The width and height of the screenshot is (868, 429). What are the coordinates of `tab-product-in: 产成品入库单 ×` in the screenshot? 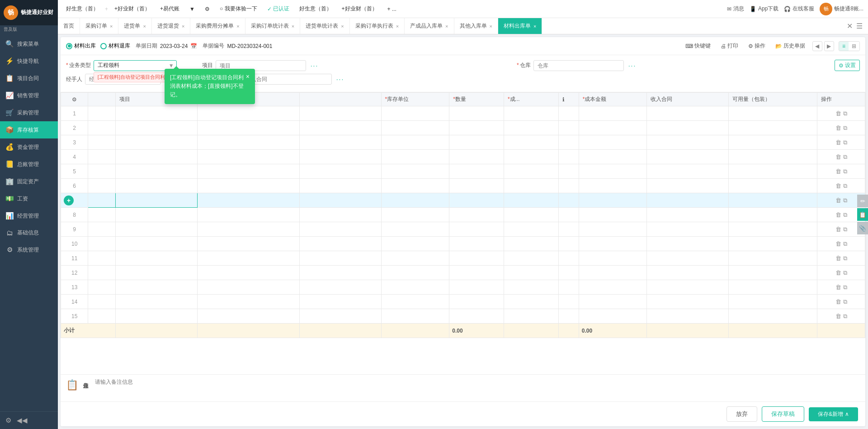 It's located at (429, 26).